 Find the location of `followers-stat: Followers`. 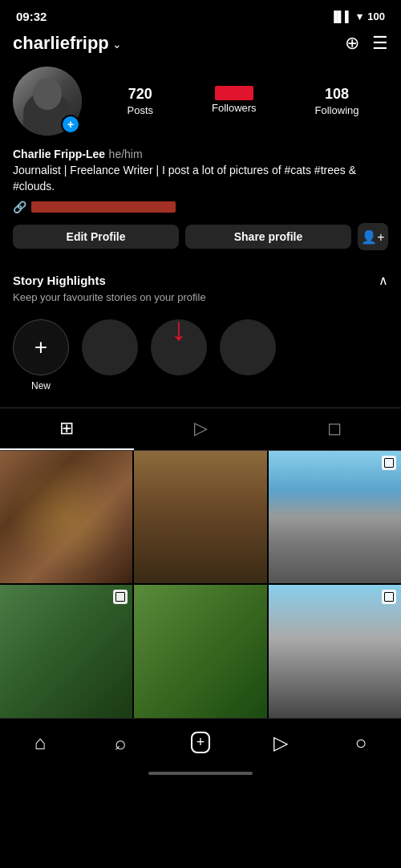

followers-stat: Followers is located at coordinates (234, 101).